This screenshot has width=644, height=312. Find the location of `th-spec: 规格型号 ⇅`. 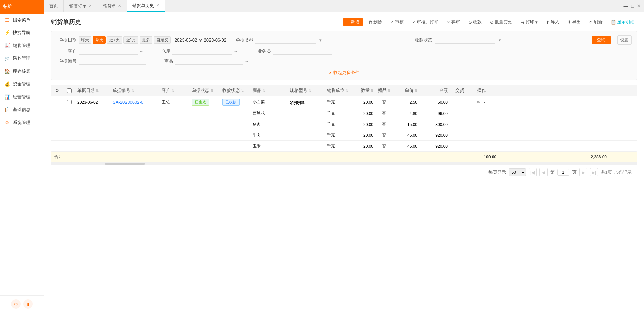

th-spec: 规格型号 ⇅ is located at coordinates (306, 90).